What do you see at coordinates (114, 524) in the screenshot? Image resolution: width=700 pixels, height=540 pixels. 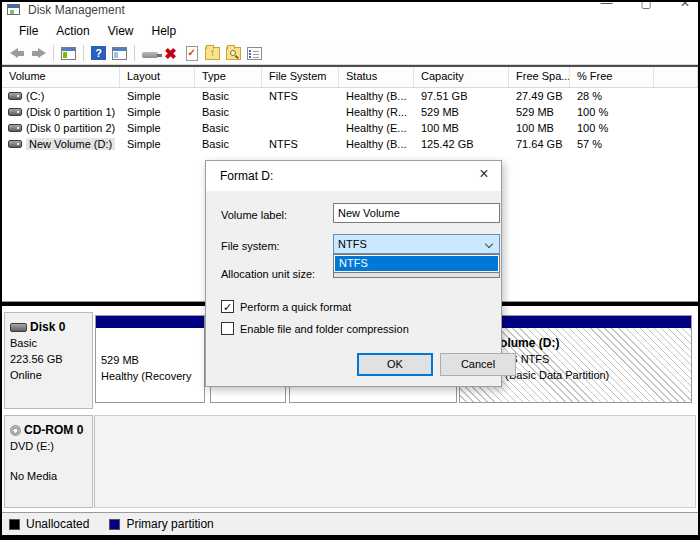 I see `primary-partition-swatch` at bounding box center [114, 524].